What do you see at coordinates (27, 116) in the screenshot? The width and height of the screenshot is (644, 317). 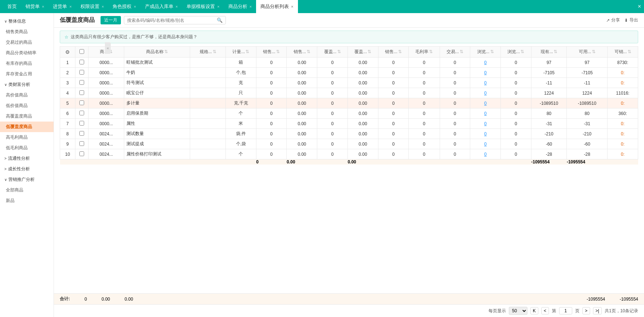 I see `sidebar-item: 高覆盖度商品` at bounding box center [27, 116].